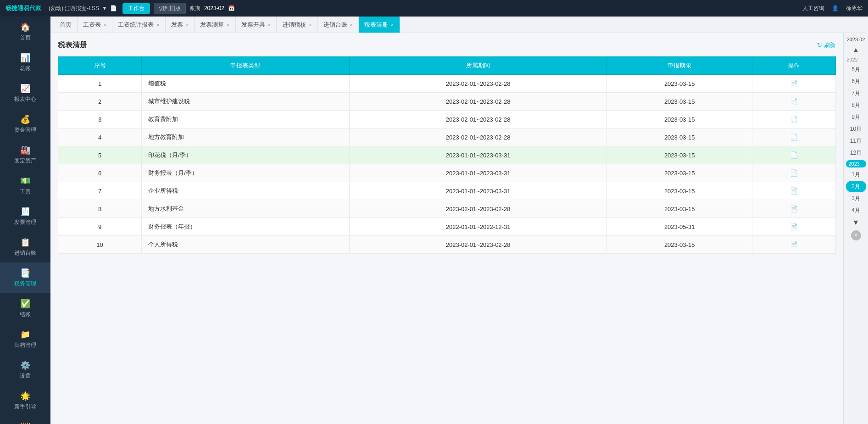  What do you see at coordinates (310, 25) in the screenshot?
I see `tab-close-6: ×` at bounding box center [310, 25].